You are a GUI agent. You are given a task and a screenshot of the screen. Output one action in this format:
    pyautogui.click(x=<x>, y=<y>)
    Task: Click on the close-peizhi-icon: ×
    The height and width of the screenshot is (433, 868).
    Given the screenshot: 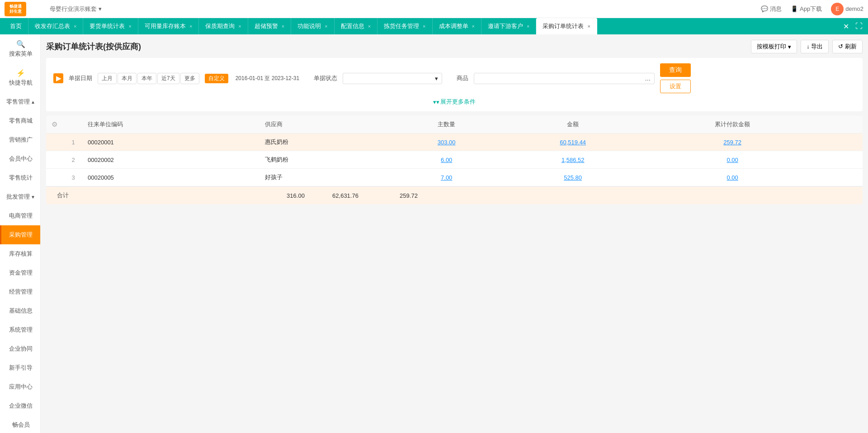 What is the action you would take?
    pyautogui.click(x=369, y=26)
    